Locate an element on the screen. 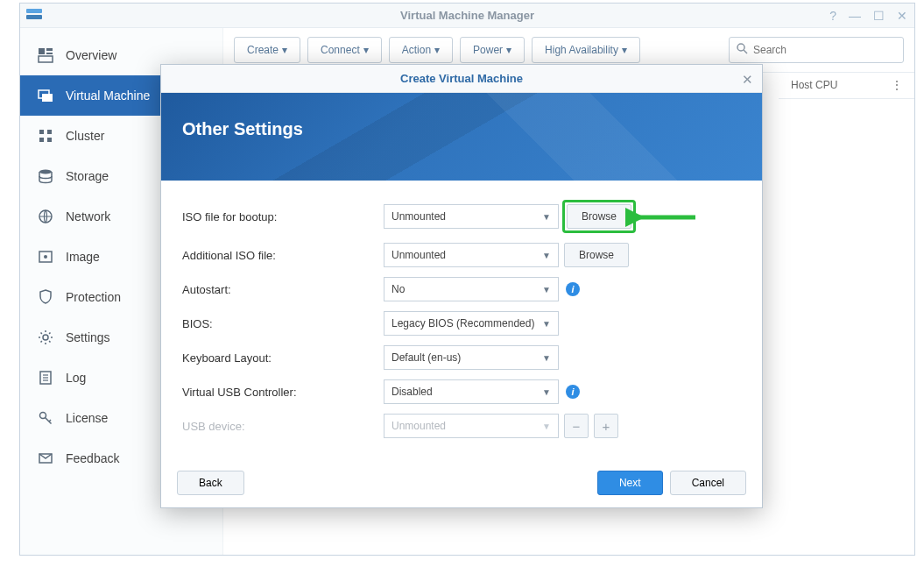 The height and width of the screenshot is (567, 924). modal-titlebar: Create Virtual Machine ✕ is located at coordinates (462, 79).